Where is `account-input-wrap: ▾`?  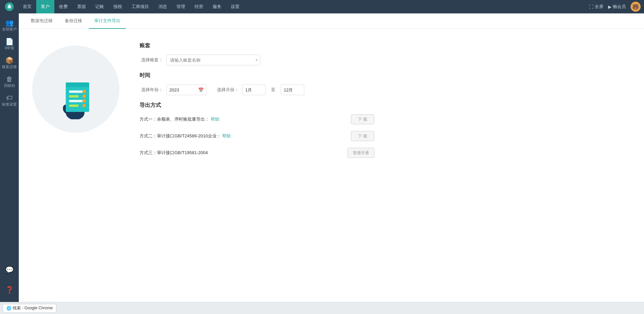 account-input-wrap: ▾ is located at coordinates (213, 60).